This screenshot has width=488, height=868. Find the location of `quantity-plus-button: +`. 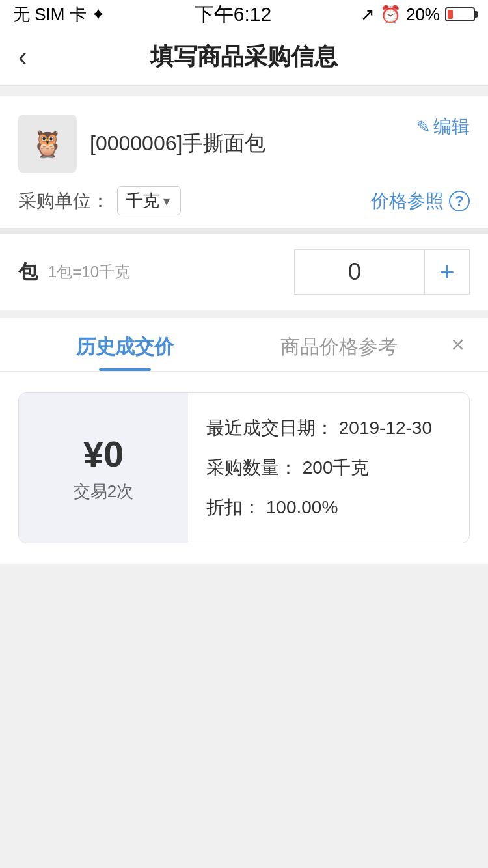

quantity-plus-button: + is located at coordinates (447, 272).